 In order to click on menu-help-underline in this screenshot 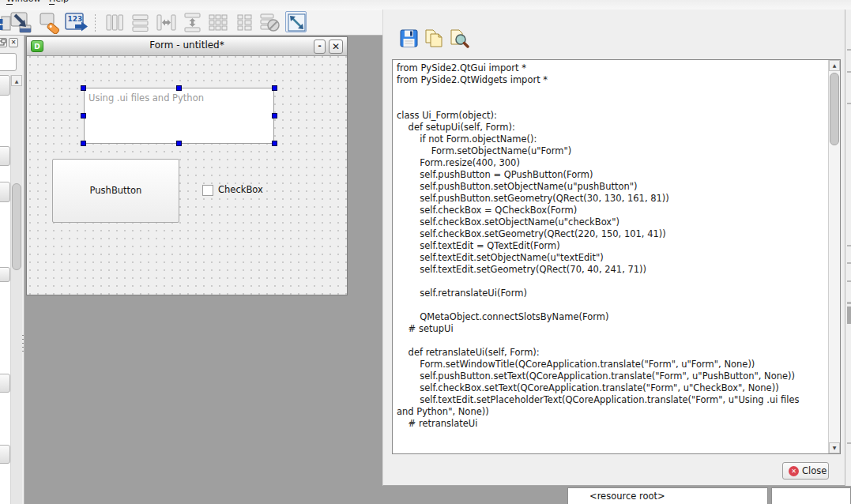, I will do `click(52, 5)`.